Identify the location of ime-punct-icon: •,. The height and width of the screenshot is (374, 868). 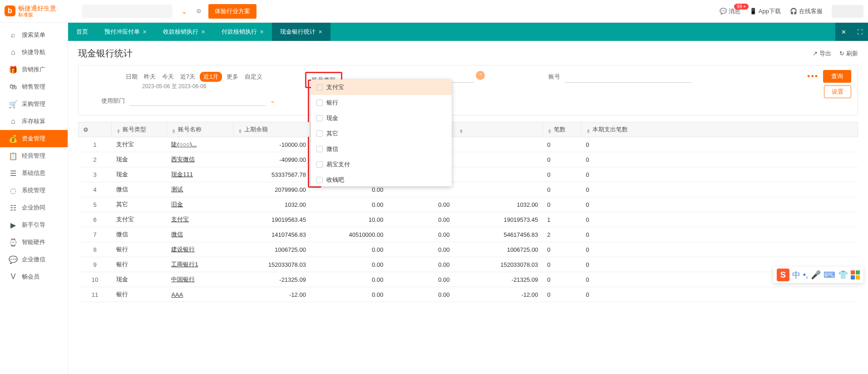
(805, 275).